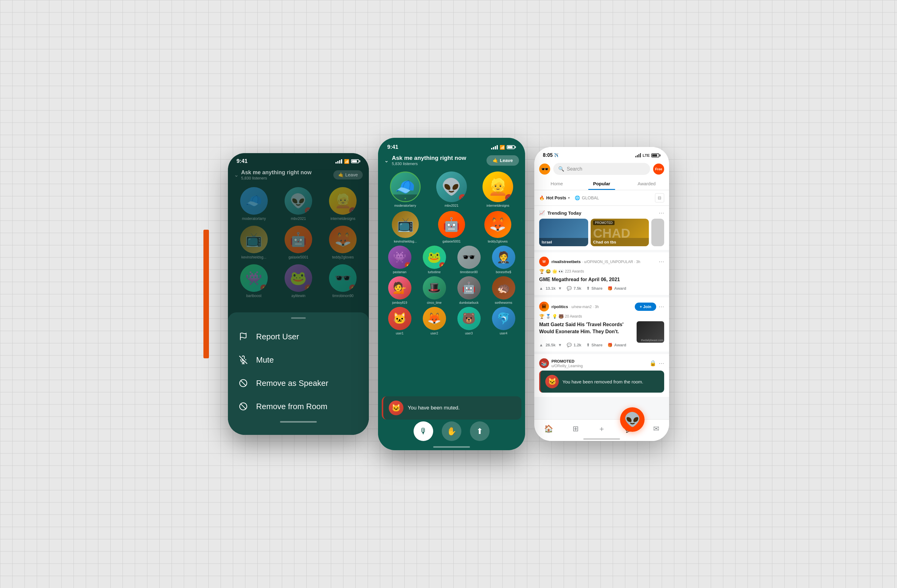  I want to click on comments-count-politics: 1.2k, so click(577, 345).